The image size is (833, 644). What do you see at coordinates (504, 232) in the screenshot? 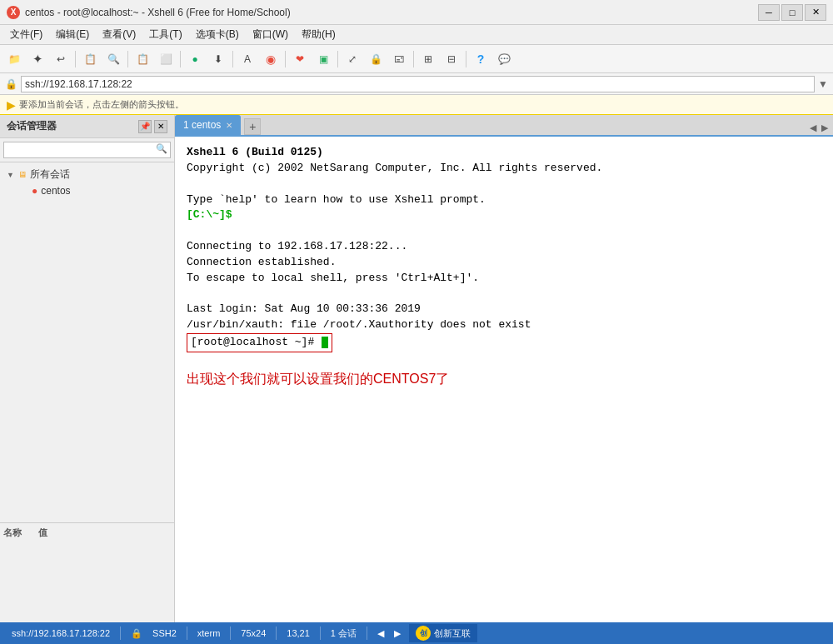
I see `term-blank2` at bounding box center [504, 232].